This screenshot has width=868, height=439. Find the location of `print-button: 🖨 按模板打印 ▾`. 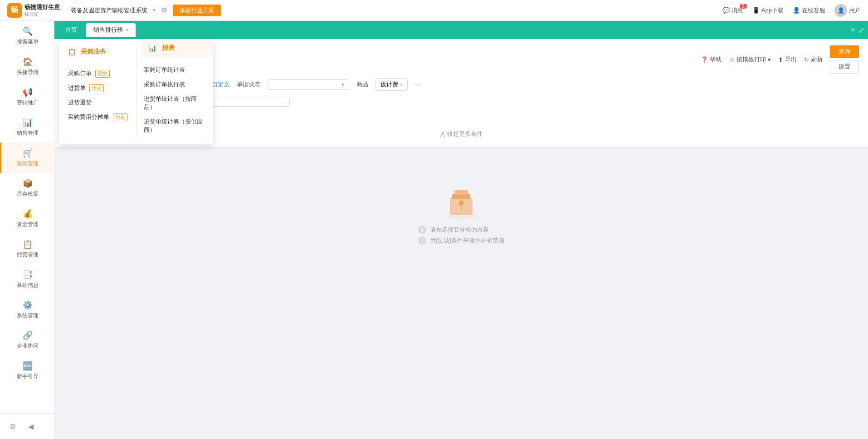

print-button: 🖨 按模板打印 ▾ is located at coordinates (750, 59).